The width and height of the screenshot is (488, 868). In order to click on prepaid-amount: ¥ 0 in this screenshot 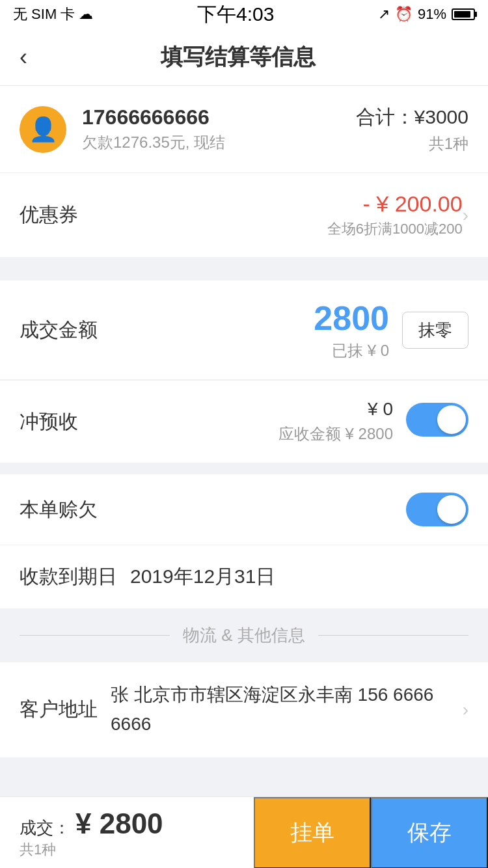, I will do `click(380, 409)`.